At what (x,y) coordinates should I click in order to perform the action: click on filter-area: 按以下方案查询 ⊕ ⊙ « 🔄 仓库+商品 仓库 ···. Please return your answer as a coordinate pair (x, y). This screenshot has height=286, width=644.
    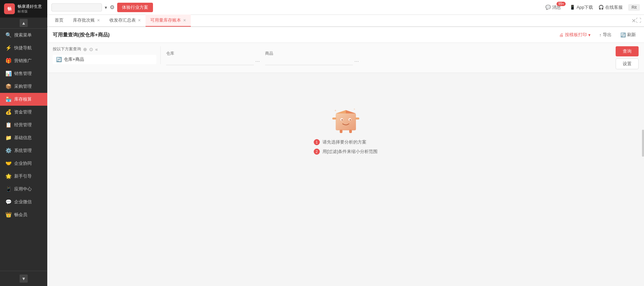
    Looking at the image, I should click on (346, 58).